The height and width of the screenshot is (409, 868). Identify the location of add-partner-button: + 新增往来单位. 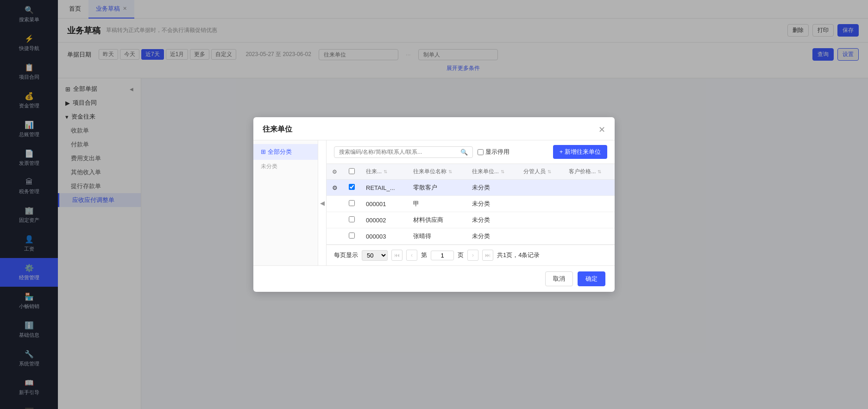
(580, 152).